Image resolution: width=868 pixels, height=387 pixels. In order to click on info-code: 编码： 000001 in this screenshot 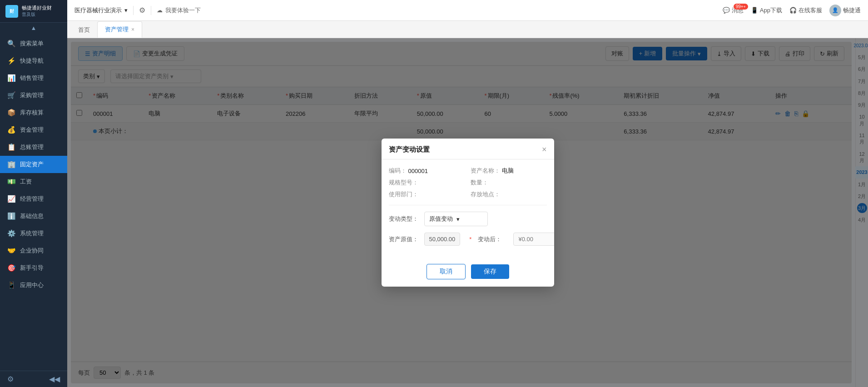, I will do `click(427, 171)`.